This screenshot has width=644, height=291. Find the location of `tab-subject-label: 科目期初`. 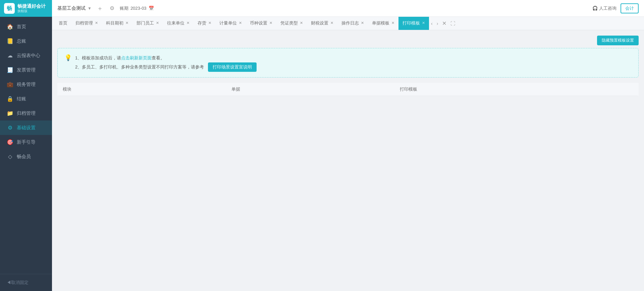

tab-subject-label: 科目期初 is located at coordinates (115, 23).